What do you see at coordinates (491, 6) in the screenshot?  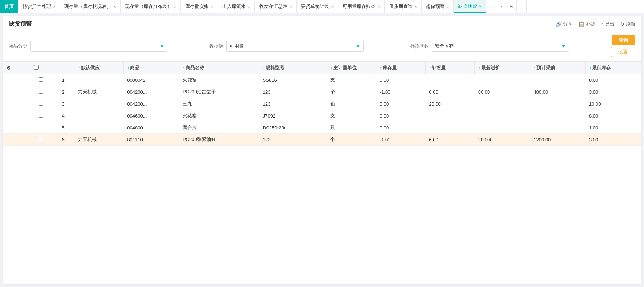 I see `tab-scroll-left: ‹` at bounding box center [491, 6].